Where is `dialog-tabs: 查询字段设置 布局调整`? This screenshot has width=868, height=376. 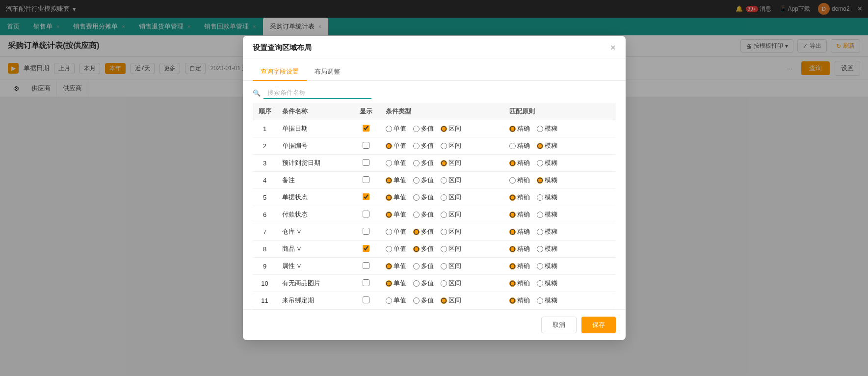 dialog-tabs: 查询字段设置 布局调整 is located at coordinates (434, 70).